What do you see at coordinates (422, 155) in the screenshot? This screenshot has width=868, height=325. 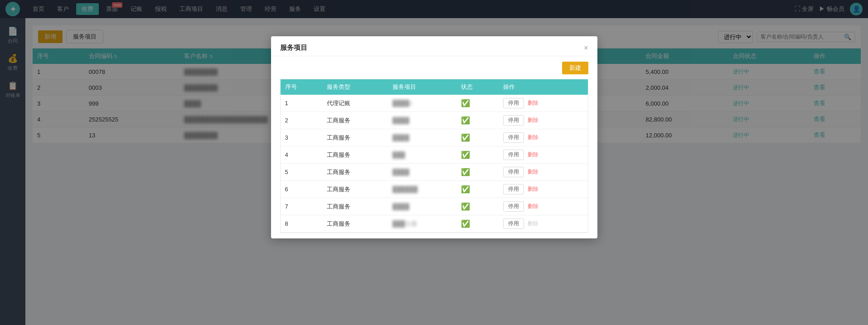 I see `modal-cell-item: ███` at bounding box center [422, 155].